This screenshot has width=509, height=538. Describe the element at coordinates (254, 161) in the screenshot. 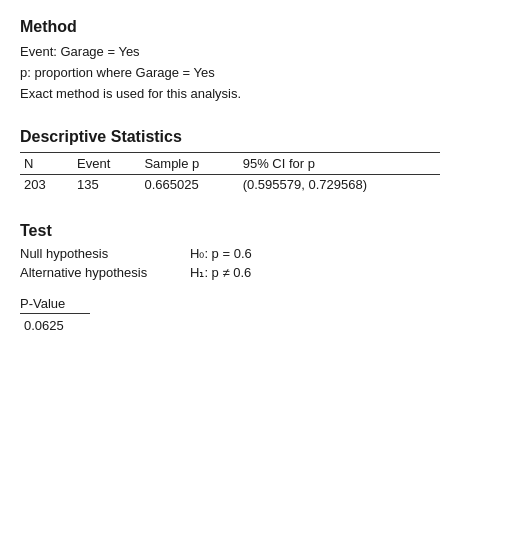

I see `descriptive-section: Descriptive Statistics N Event Sample p …` at that location.